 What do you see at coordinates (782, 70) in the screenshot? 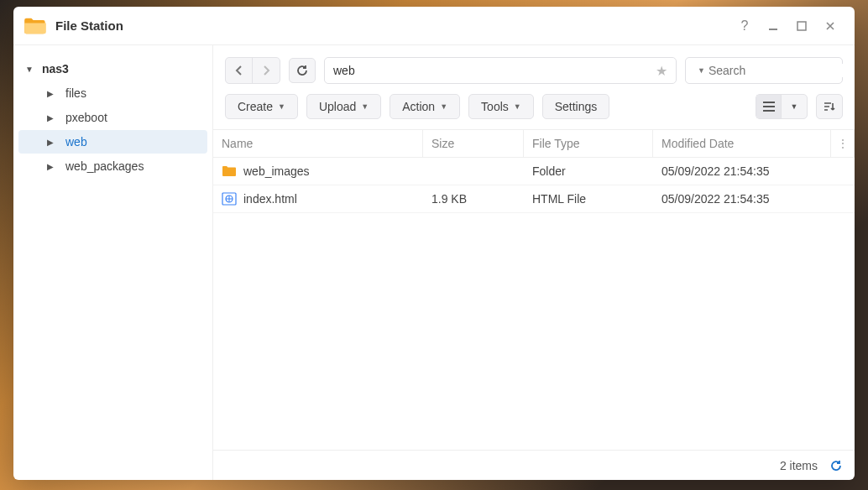
I see `search-input` at bounding box center [782, 70].